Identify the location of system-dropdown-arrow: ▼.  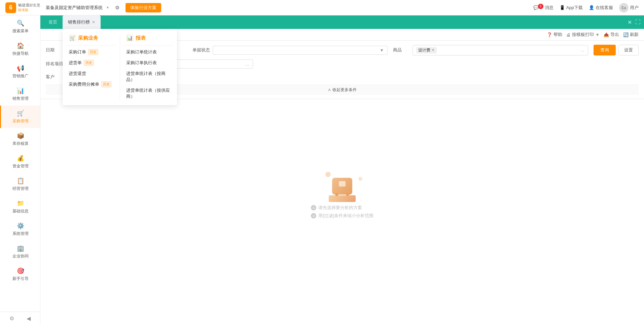
(108, 7).